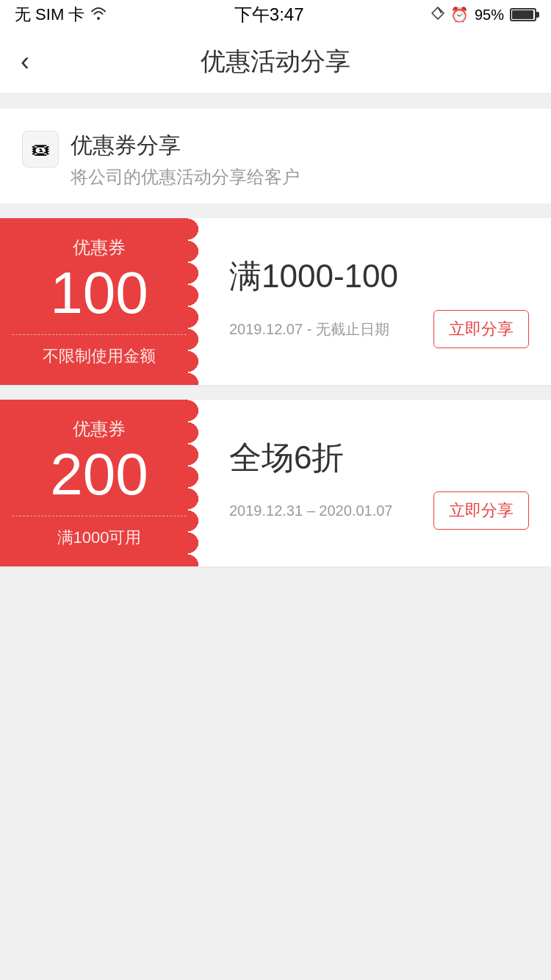  What do you see at coordinates (489, 15) in the screenshot?
I see `battery-percent: 95%` at bounding box center [489, 15].